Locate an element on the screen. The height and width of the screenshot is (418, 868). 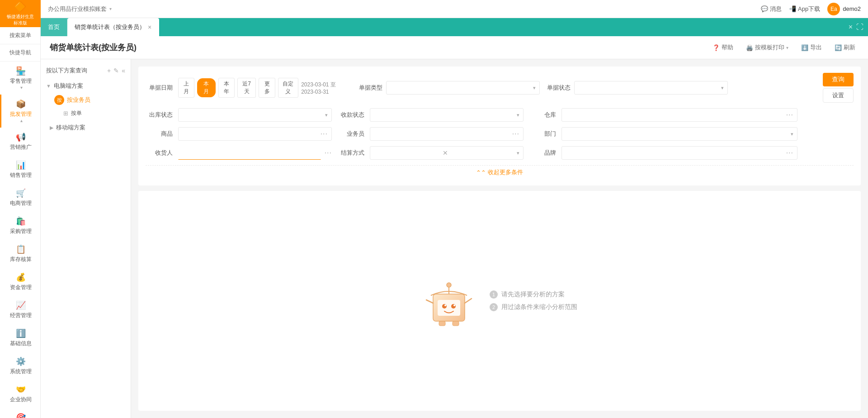
finance-icon: 💰 is located at coordinates (21, 277).